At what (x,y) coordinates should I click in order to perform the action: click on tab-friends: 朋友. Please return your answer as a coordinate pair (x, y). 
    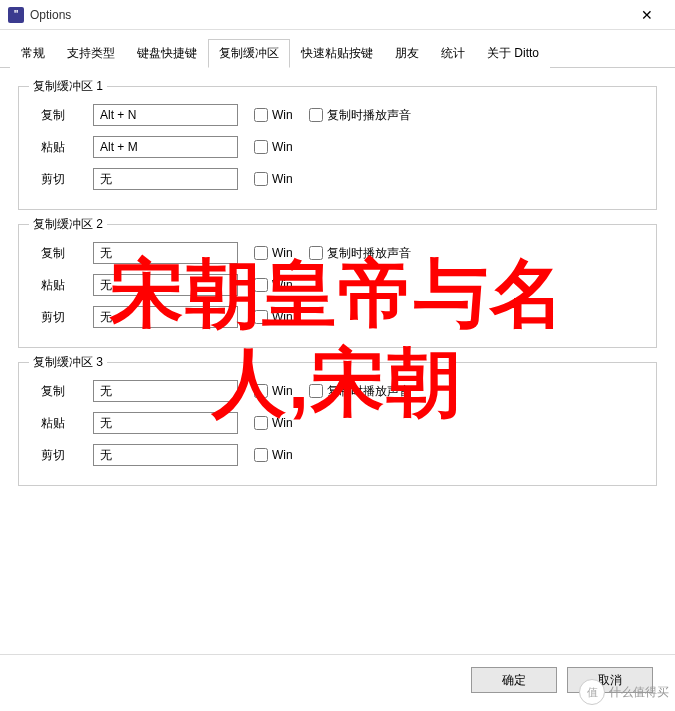
    Looking at the image, I should click on (407, 54).